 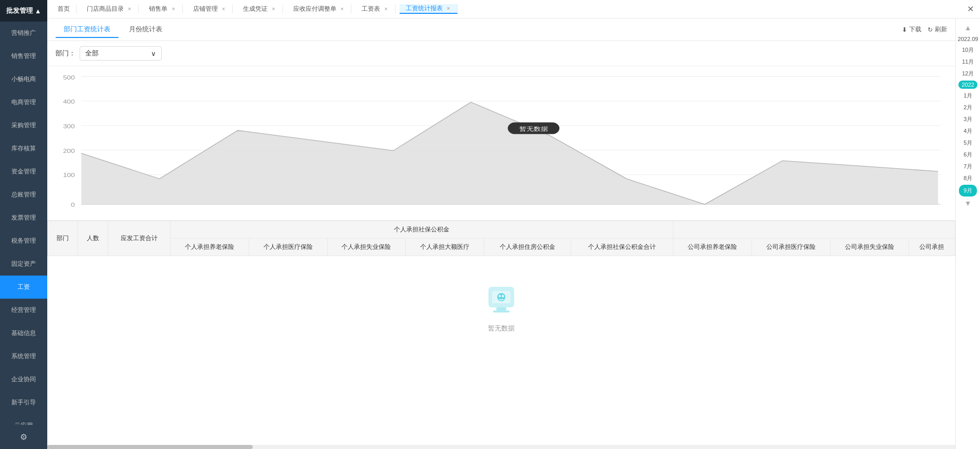 I want to click on sidebar-item-basic: 基础信息, so click(x=24, y=334).